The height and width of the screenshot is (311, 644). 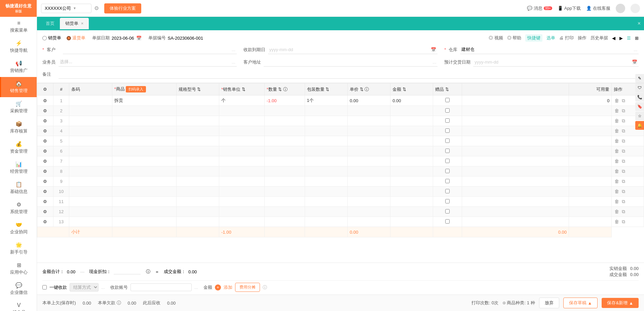 What do you see at coordinates (76, 38) in the screenshot?
I see `return-order-radio: 退货单` at bounding box center [76, 38].